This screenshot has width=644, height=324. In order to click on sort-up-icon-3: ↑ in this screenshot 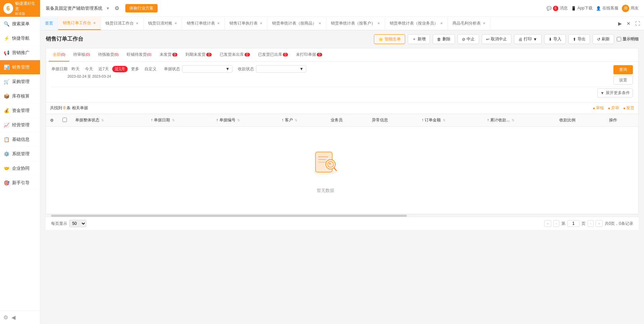, I will do `click(283, 120)`.